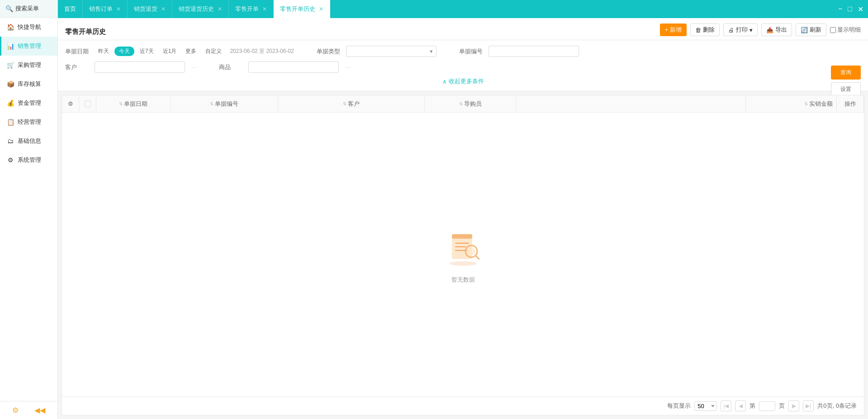 This screenshot has height=419, width=868. I want to click on sidebar-item-sales: 📊 销售管理, so click(29, 46).